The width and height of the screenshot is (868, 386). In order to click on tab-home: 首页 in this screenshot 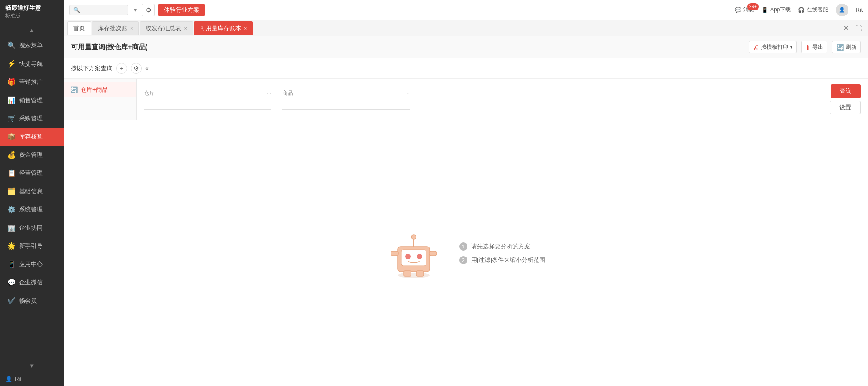, I will do `click(79, 28)`.